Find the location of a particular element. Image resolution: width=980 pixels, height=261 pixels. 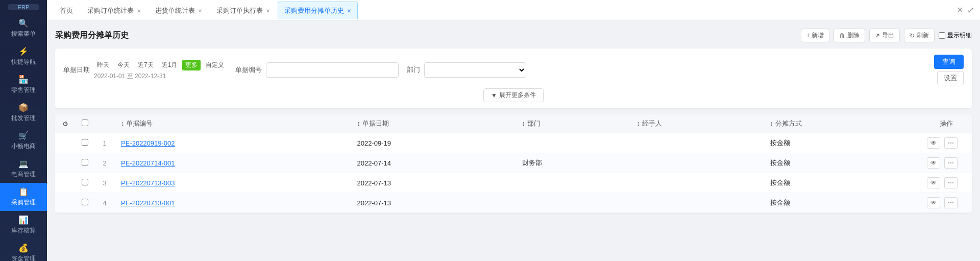

add-button: + 新增 is located at coordinates (815, 36).